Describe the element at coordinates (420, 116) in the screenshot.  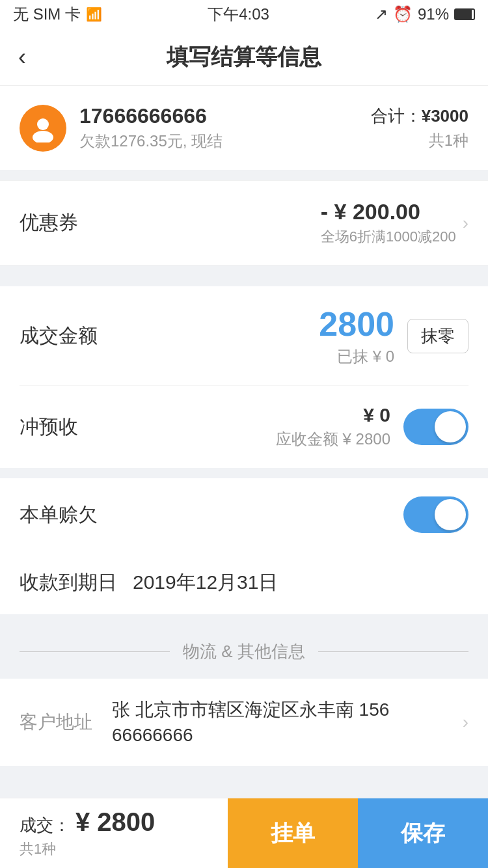
I see `total-label: 合计：¥3000` at that location.